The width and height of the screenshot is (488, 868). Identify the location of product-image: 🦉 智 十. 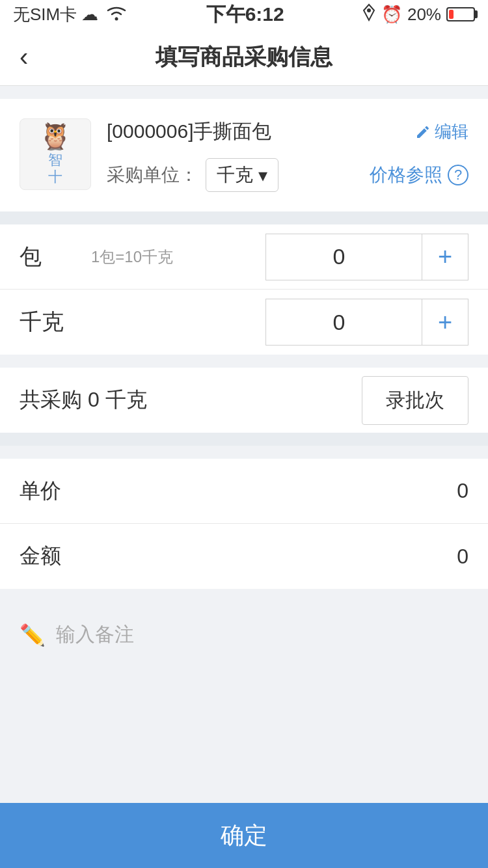
(55, 154).